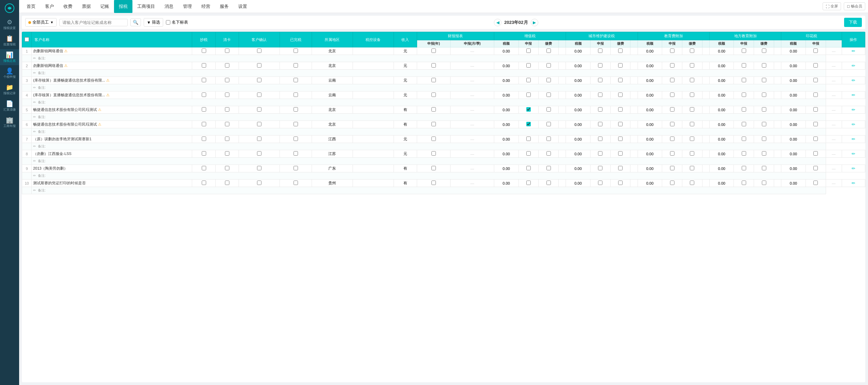 The image size is (868, 385). Describe the element at coordinates (10, 41) in the screenshot. I see `sidebar-item-batch-tax: 📋 批量报税` at that location.